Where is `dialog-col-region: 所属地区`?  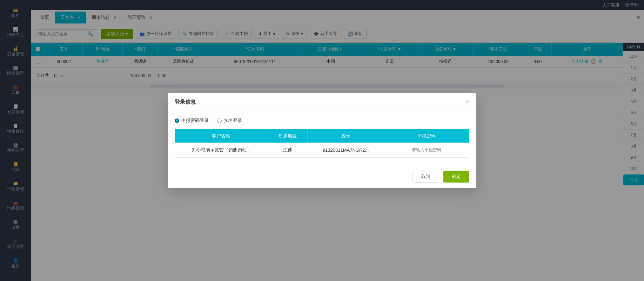 dialog-col-region: 所属地区 is located at coordinates (288, 136).